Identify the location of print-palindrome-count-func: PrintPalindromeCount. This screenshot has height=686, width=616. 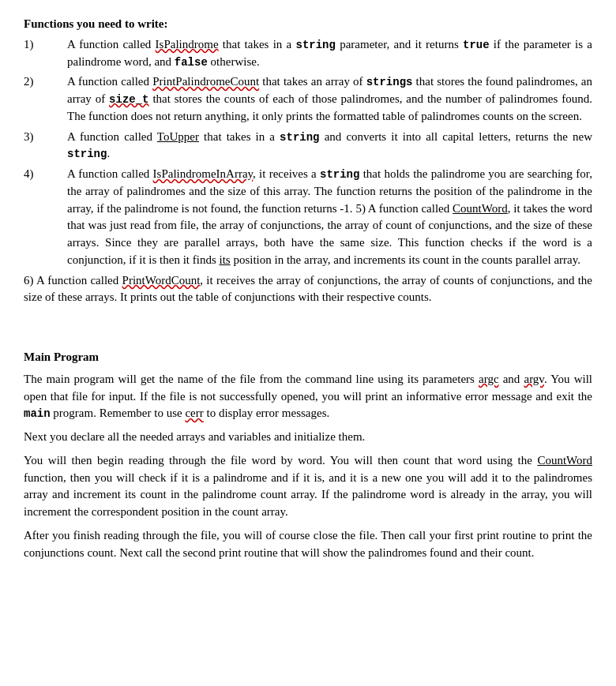
(205, 81).